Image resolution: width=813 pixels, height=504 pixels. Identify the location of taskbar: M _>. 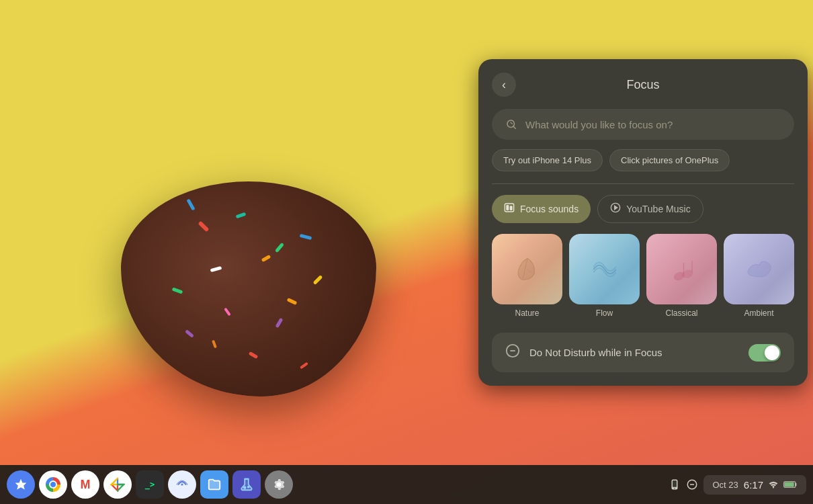
(406, 485).